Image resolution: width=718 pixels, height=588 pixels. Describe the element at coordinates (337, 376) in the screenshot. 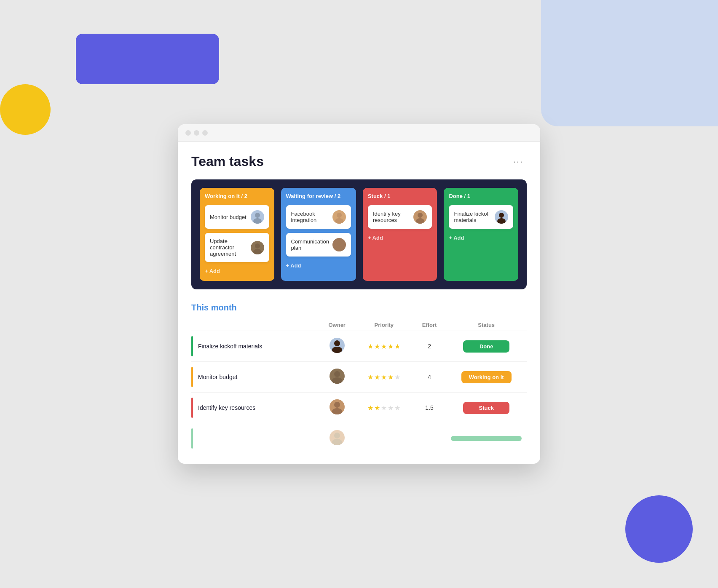

I see `owner-avatar-row-monitor` at that location.